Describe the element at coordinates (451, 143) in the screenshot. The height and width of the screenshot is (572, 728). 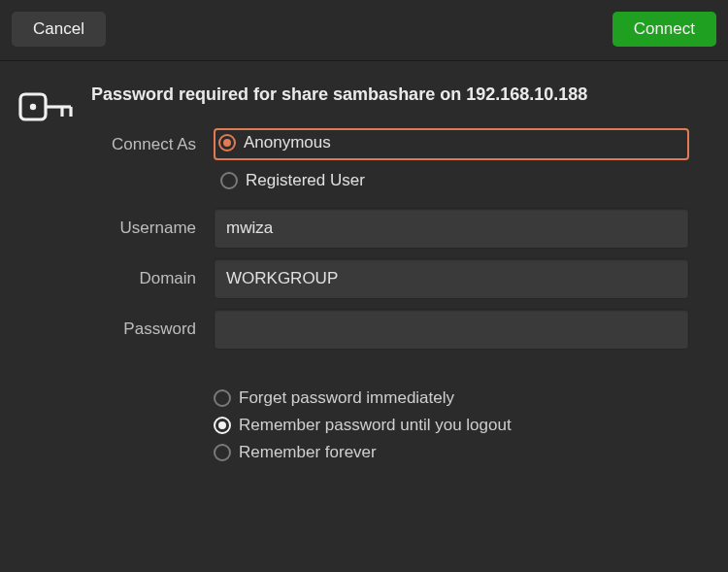
I see `radio-anonymous: Anonymous` at that location.